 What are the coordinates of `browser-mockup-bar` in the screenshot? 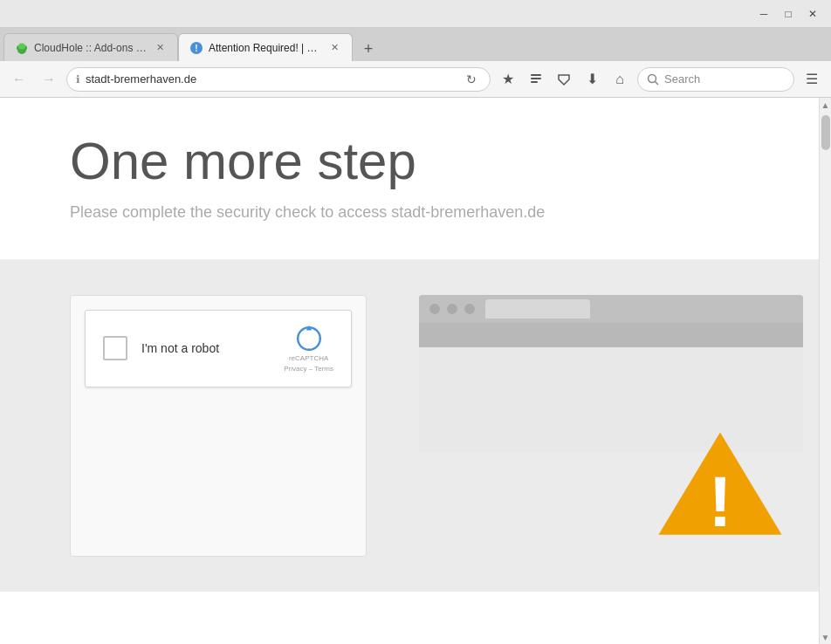 It's located at (611, 335).